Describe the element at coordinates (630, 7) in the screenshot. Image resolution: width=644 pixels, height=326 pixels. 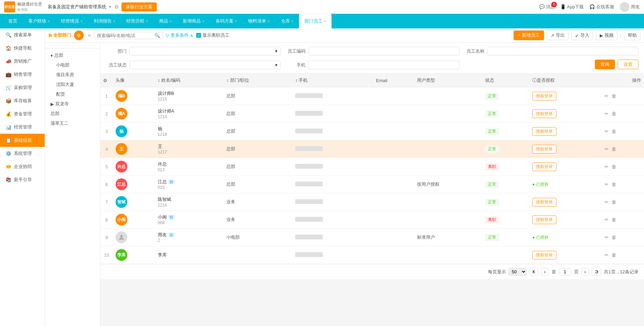
I see `user-avatar: 用友` at that location.